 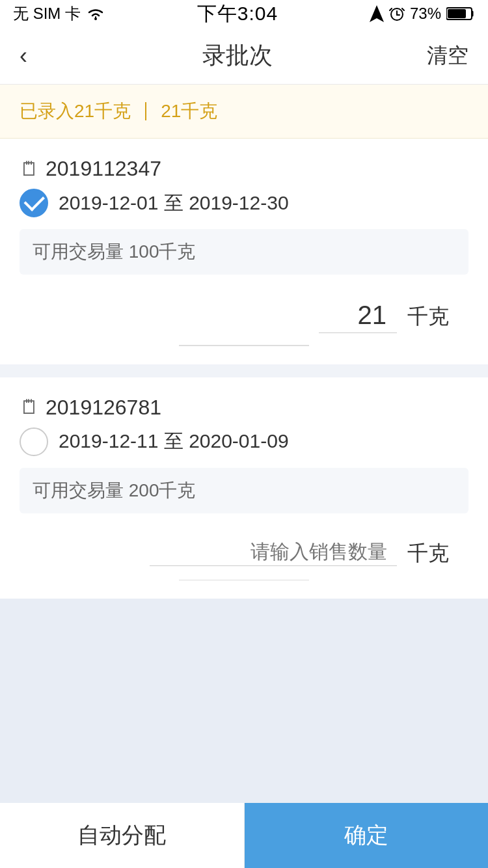 What do you see at coordinates (174, 441) in the screenshot?
I see `batch-date-2: 2019-12-11 至 2020-01-09` at bounding box center [174, 441].